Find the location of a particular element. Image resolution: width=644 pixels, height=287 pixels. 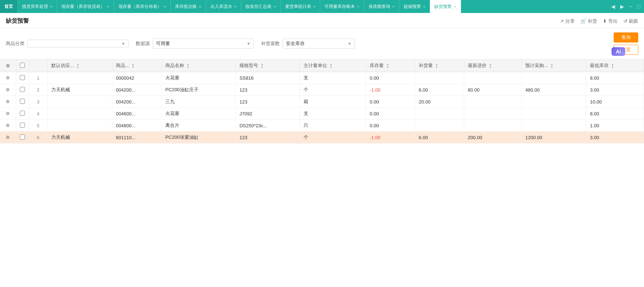

th-supplier-sort-icon: ▲▼ is located at coordinates (78, 66).